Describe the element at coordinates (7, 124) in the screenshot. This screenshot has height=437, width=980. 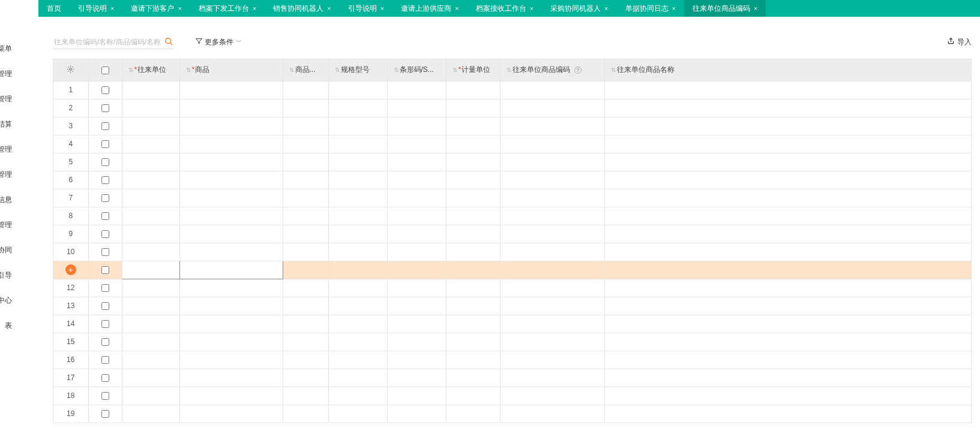
I see `sidebar-item: 结算` at that location.